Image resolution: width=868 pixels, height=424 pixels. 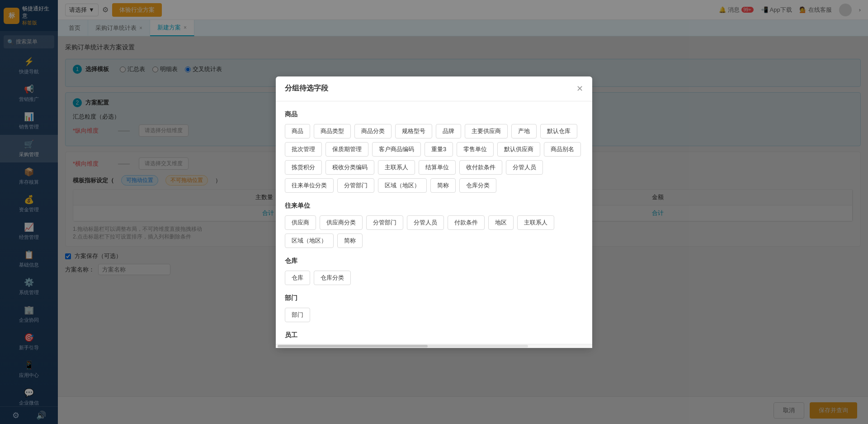 I want to click on goods-field-tags: 商品 商品类型 商品分类 规格型号 品牌 主要供应商 产地 默认仓库 批次管理 …, so click(x=434, y=158).